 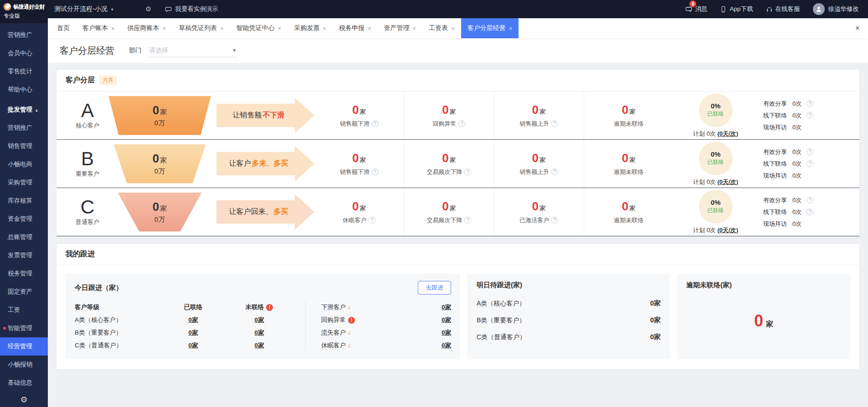 I want to click on tab-draft-voucher-list: 草稿凭证列表×, so click(x=201, y=28).